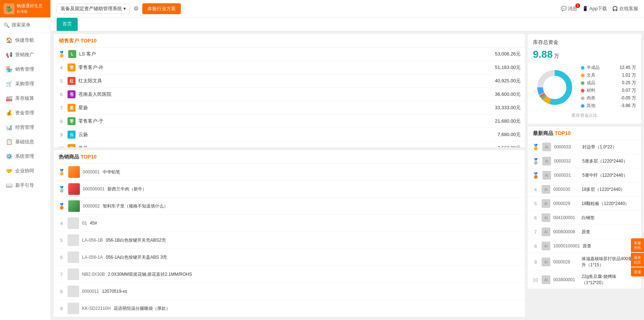  I want to click on rank-amount: 7,680.00元, so click(509, 135).